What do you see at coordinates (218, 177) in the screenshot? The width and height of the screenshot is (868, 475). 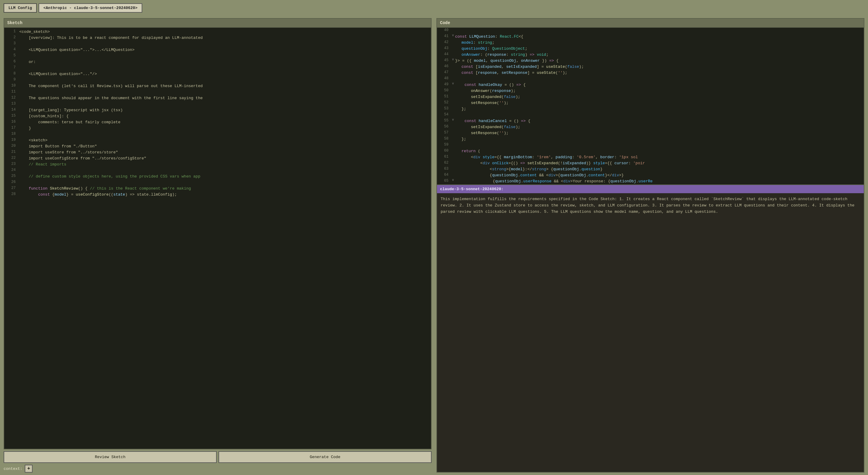 I see `sketch-line-25: 25 // define custom style objects here, …` at bounding box center [218, 177].